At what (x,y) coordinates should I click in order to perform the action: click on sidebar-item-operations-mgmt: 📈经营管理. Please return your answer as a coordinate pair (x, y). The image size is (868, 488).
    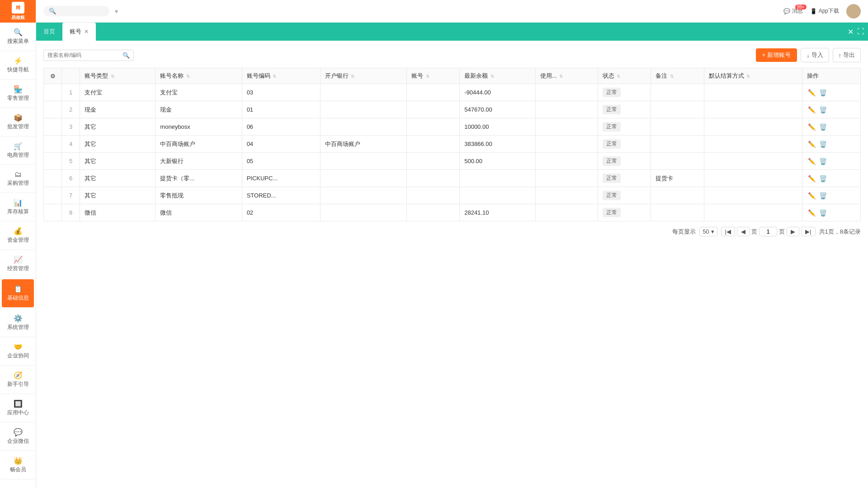
    Looking at the image, I should click on (18, 264).